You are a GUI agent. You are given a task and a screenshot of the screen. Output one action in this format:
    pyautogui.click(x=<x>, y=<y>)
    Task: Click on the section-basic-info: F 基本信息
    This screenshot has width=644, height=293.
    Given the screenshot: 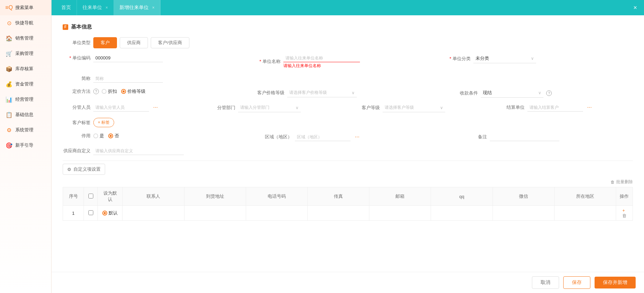 What is the action you would take?
    pyautogui.click(x=348, y=27)
    